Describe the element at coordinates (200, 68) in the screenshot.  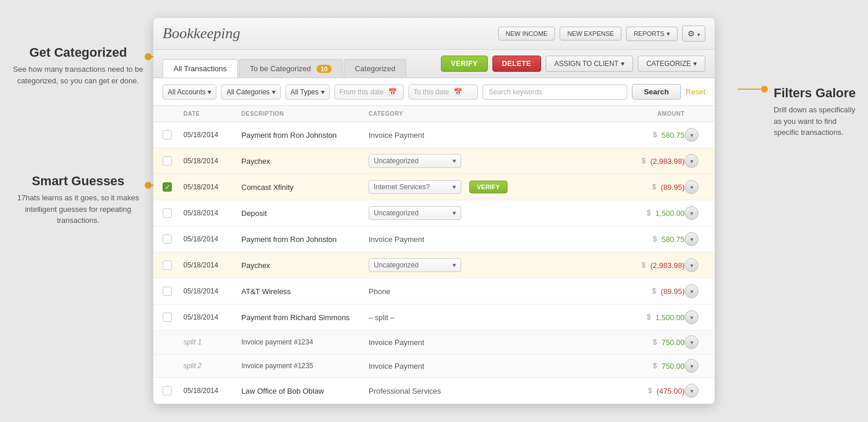
I see `tab-all-transactions: All Transactions` at that location.